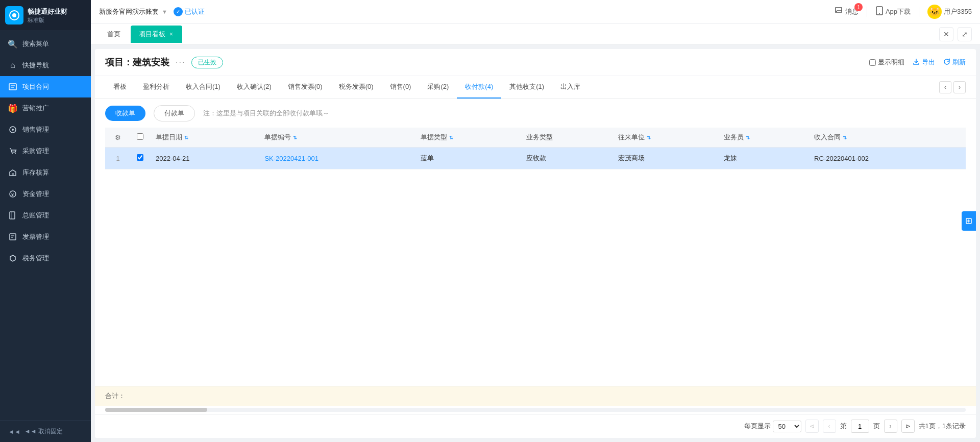 The width and height of the screenshot is (980, 442). I want to click on close-window-icon: ✕, so click(946, 34).